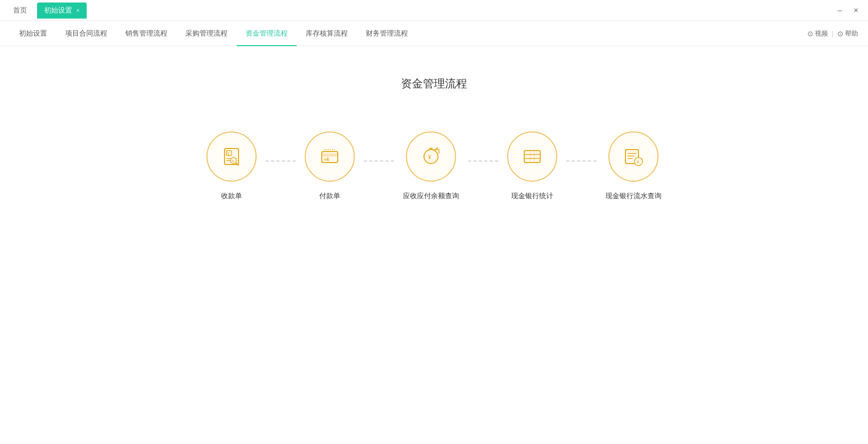  What do you see at coordinates (840, 34) in the screenshot?
I see `help-icon: ⊙` at bounding box center [840, 34].